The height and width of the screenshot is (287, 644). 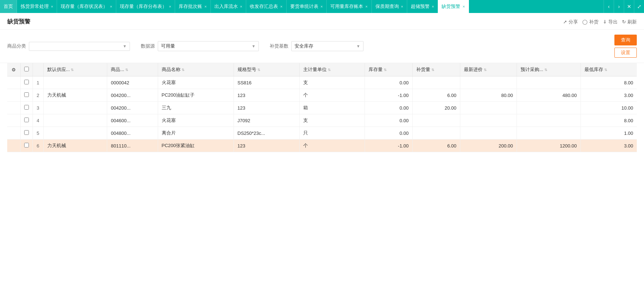 I want to click on nav-tab-1: 拣货异常处理 ×, so click(x=37, y=6).